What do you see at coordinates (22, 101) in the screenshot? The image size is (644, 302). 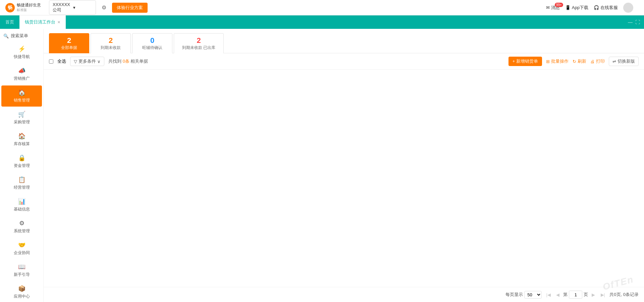 I see `sales-label: 销售管理` at bounding box center [22, 101].